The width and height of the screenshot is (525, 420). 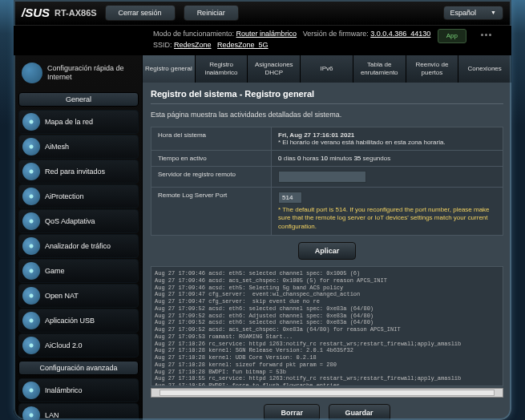 What do you see at coordinates (79, 271) in the screenshot?
I see `sidebar-item-game: Game` at bounding box center [79, 271].